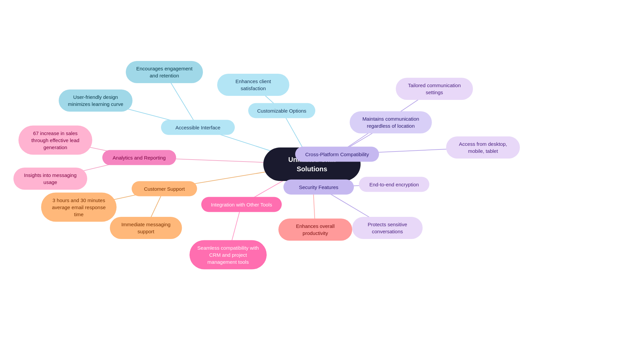 The width and height of the screenshot is (644, 363). I want to click on node-encourages-engagement: Encourages engagement and retention, so click(164, 72).